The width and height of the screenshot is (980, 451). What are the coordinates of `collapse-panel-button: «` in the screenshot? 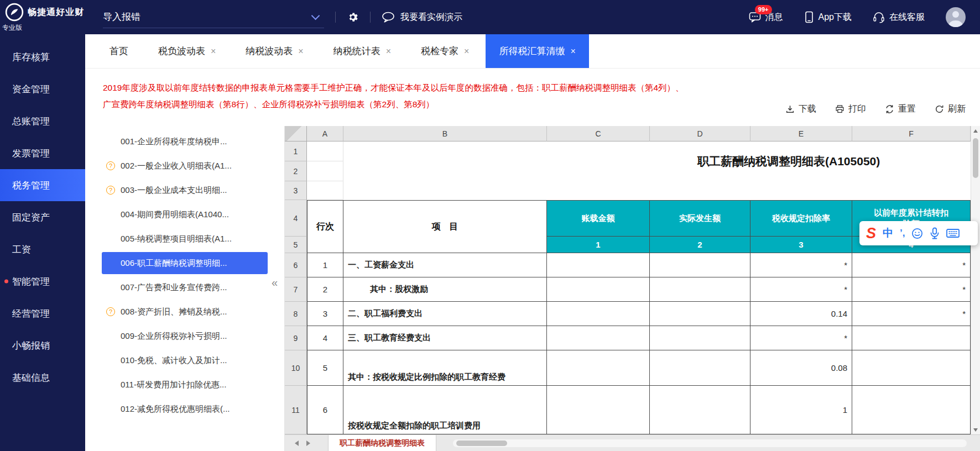 It's located at (274, 283).